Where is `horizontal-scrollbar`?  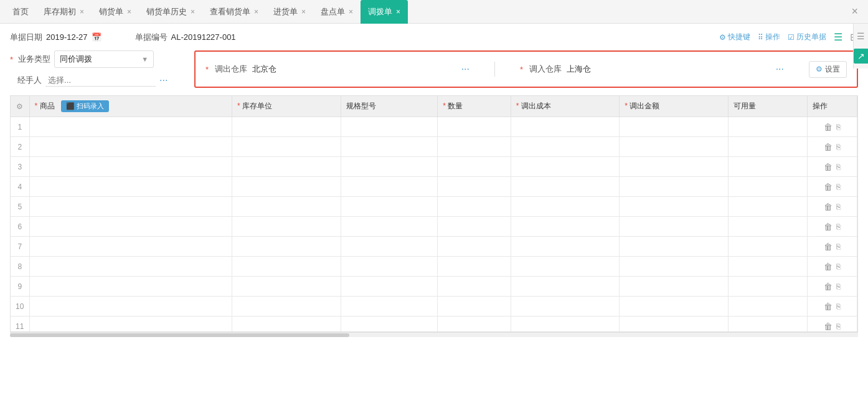 horizontal-scrollbar is located at coordinates (434, 335).